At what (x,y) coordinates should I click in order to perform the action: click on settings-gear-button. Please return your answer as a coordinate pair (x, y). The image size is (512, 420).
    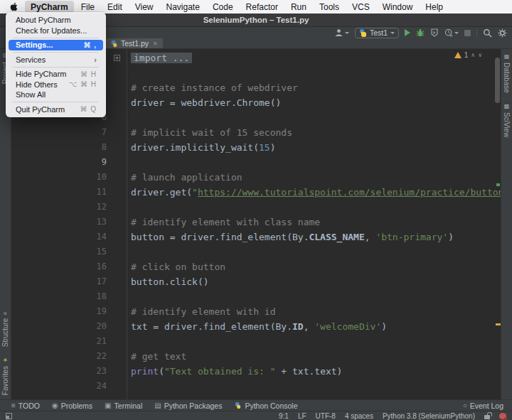
    Looking at the image, I should click on (502, 33).